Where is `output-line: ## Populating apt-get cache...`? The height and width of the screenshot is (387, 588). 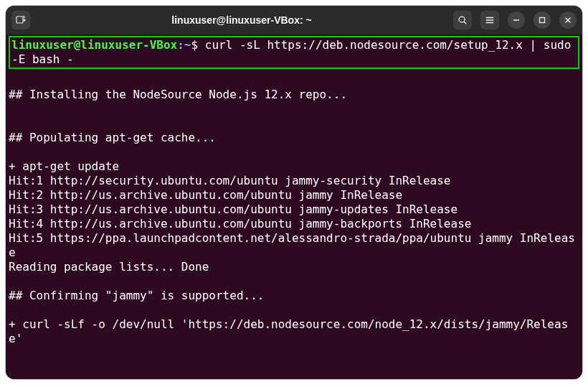 output-line: ## Populating apt-get cache... is located at coordinates (294, 138).